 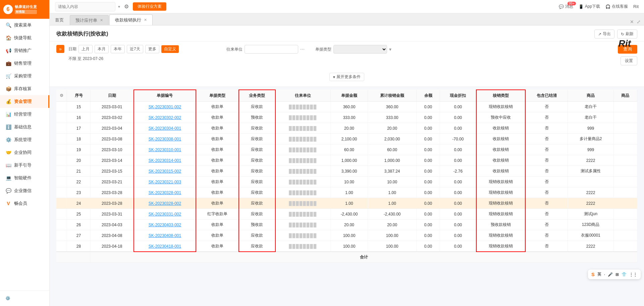 What do you see at coordinates (126, 7) in the screenshot?
I see `topbar-gear-icon: ⚙` at bounding box center [126, 7].